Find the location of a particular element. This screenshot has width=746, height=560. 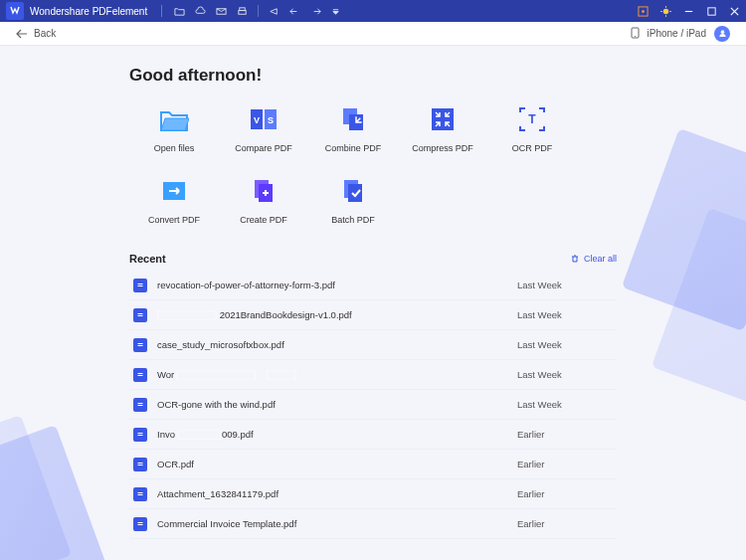

file-name: OCR-gone with the wind.pdf is located at coordinates (337, 404).